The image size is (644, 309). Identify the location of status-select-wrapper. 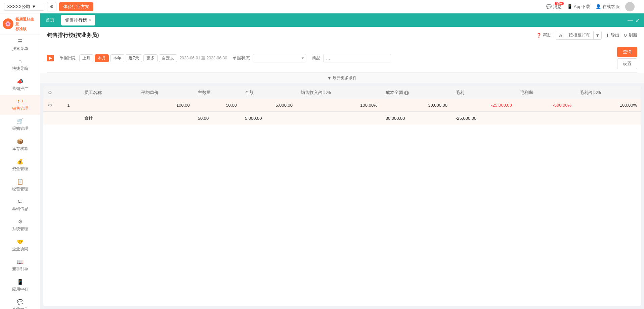
(280, 58).